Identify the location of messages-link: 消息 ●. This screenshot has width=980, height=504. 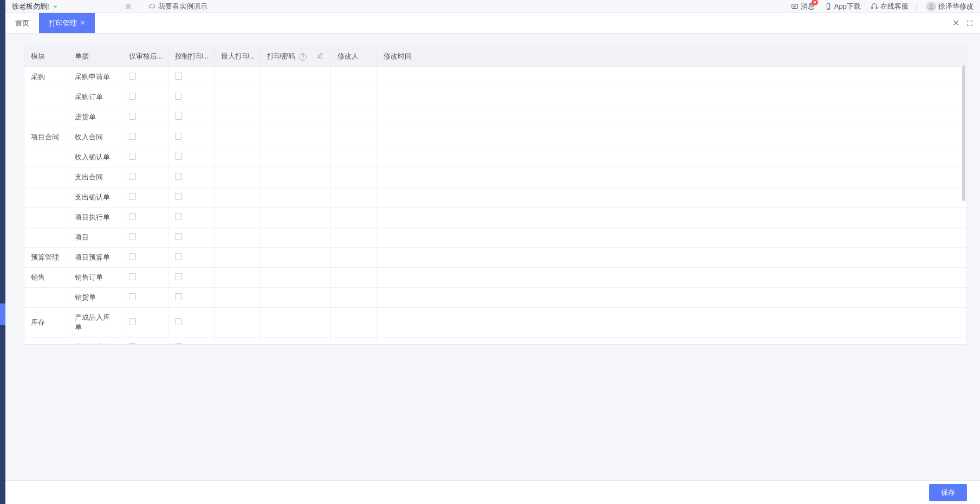
(803, 7).